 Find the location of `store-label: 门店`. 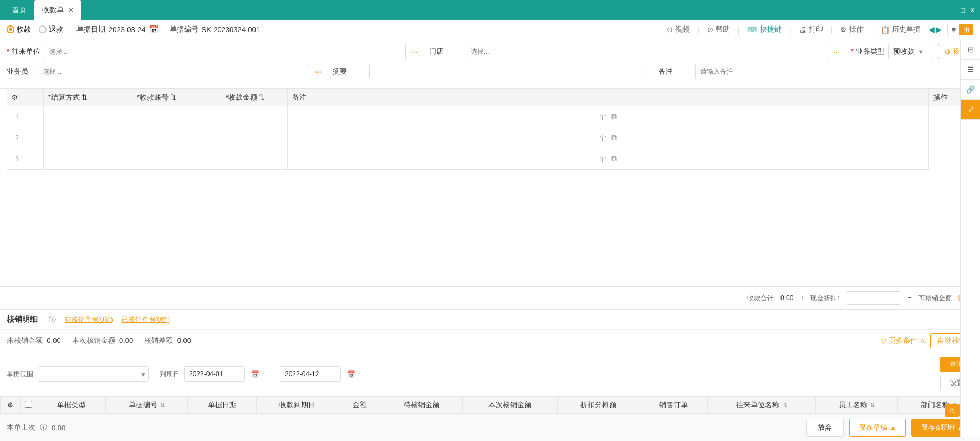

store-label: 门店 is located at coordinates (446, 52).